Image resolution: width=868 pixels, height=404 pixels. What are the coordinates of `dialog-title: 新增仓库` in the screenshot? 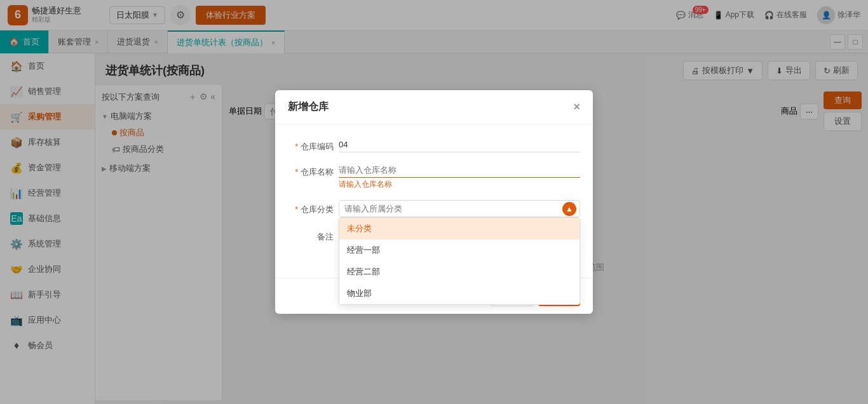 It's located at (308, 107).